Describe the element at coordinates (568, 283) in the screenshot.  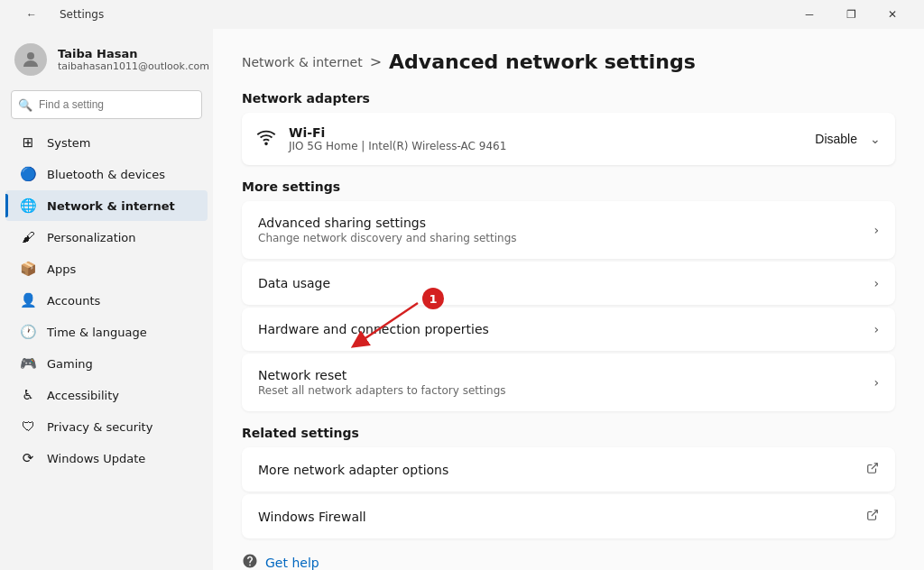
I see `settings-row-data-usage: Data usage ›` at that location.